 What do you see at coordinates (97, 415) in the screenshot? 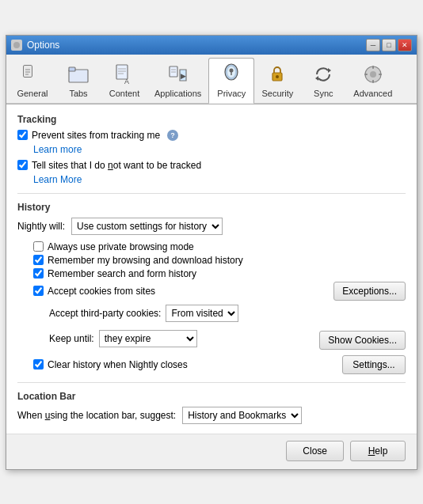
I see `suggest-label: When using the location bar, suggest:` at bounding box center [97, 415].